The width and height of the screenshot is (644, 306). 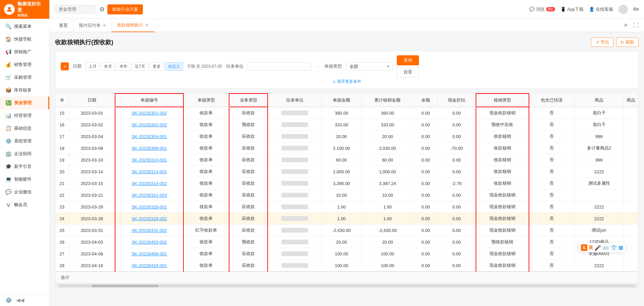 I want to click on date-btn-custom: 自定义, so click(x=174, y=66).